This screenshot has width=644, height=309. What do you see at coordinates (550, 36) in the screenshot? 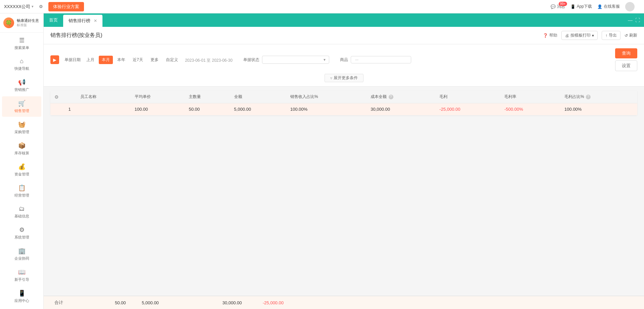
I see `help-button: ❓ 帮助` at bounding box center [550, 36].